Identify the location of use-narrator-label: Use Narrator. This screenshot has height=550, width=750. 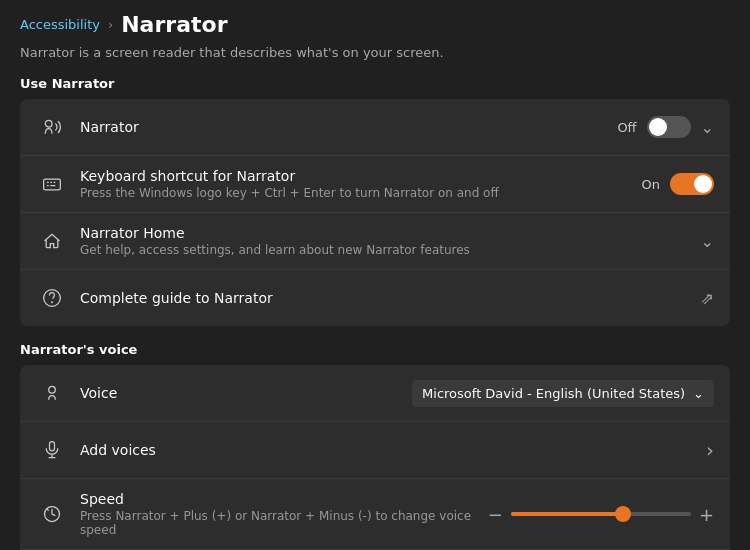
(375, 84).